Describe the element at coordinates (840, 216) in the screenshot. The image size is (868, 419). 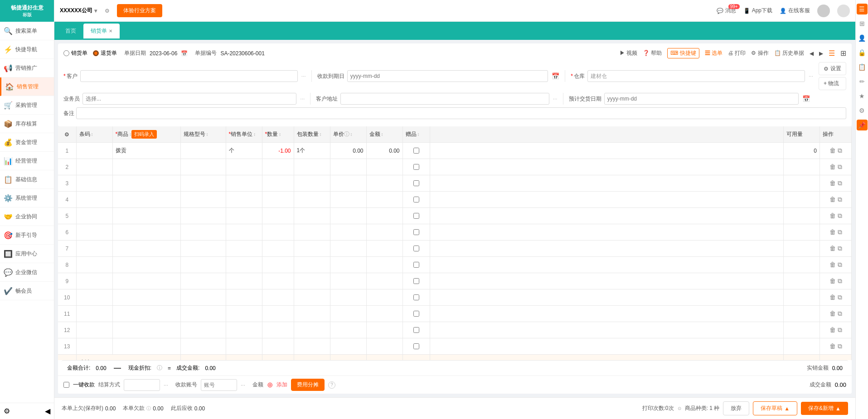
I see `copy-icon-4: ⧉` at that location.